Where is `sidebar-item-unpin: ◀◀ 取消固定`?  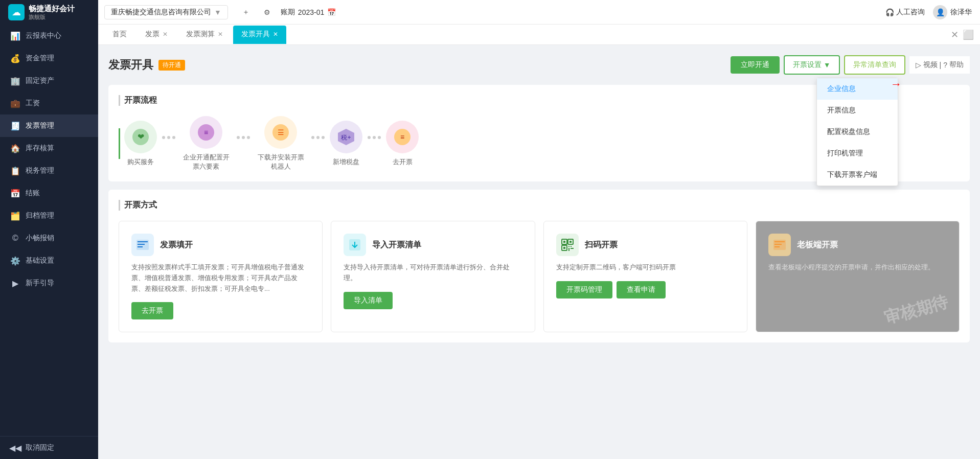 sidebar-item-unpin: ◀◀ 取消固定 is located at coordinates (49, 448).